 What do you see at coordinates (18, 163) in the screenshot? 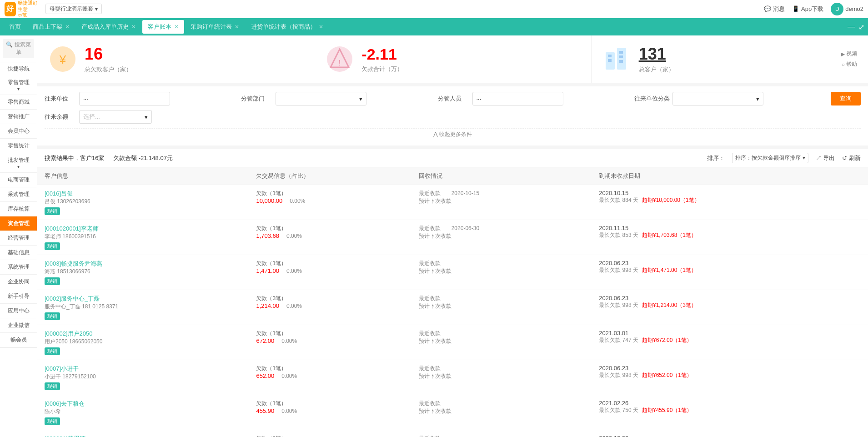
I see `sidebar-item-batch-mgmt: 批发管理 ▾` at bounding box center [18, 163].